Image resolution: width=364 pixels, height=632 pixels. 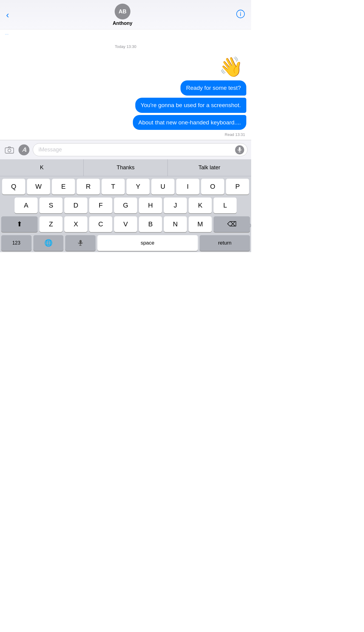 What do you see at coordinates (113, 187) in the screenshot?
I see `key-T: T` at bounding box center [113, 187].